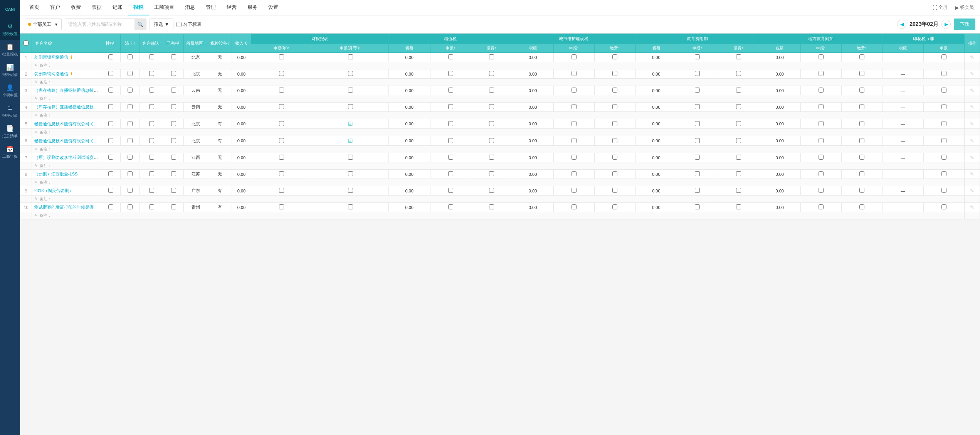  Describe the element at coordinates (946, 24) in the screenshot. I see `next-month-button: ▶` at that location.